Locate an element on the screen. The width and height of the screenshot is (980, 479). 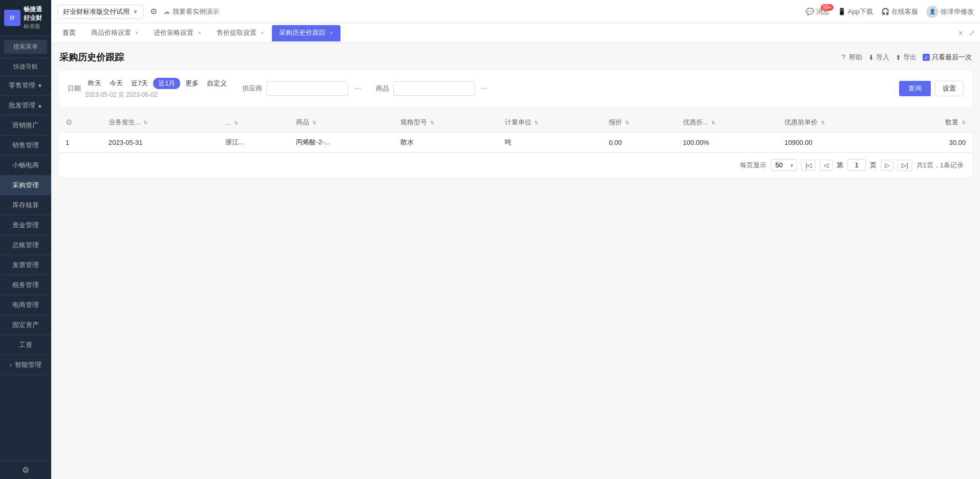
per-page-select: 50 10 20 100 is located at coordinates (784, 165).